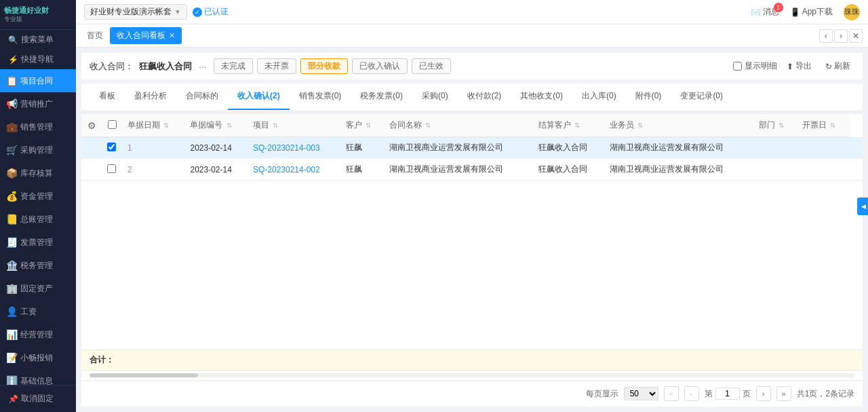 The image size is (868, 412). I want to click on app-download-label: App下载, so click(818, 12).